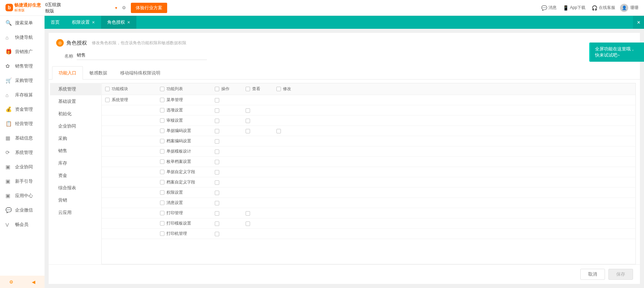 The height and width of the screenshot is (288, 644). Describe the element at coordinates (22, 95) in the screenshot. I see `sidebar-item-5: ⌂库存核算` at that location.